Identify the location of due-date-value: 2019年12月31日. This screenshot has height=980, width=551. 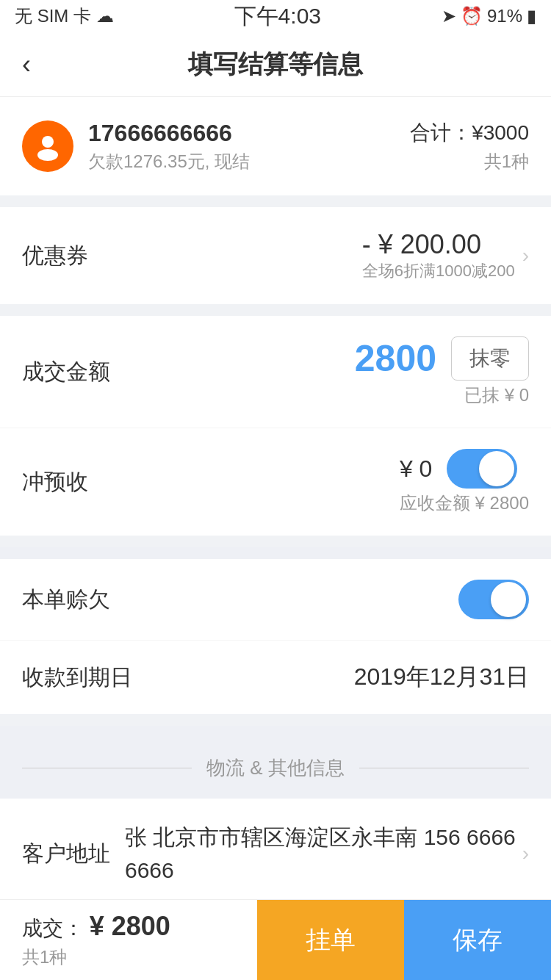
(442, 677).